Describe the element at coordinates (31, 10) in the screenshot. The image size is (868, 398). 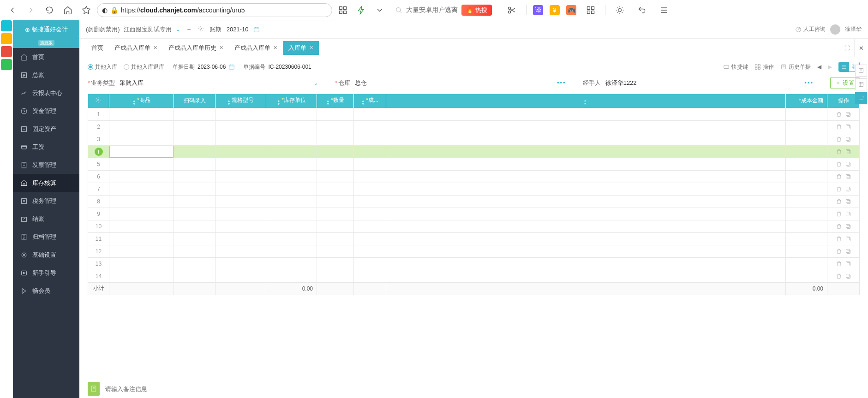
I see `forward-button` at that location.